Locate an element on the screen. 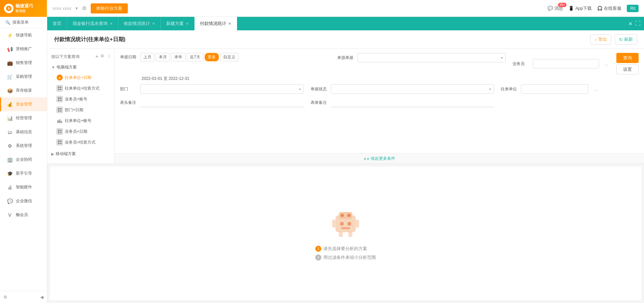 The image size is (644, 303). system-icon: ⚙ is located at coordinates (10, 146).